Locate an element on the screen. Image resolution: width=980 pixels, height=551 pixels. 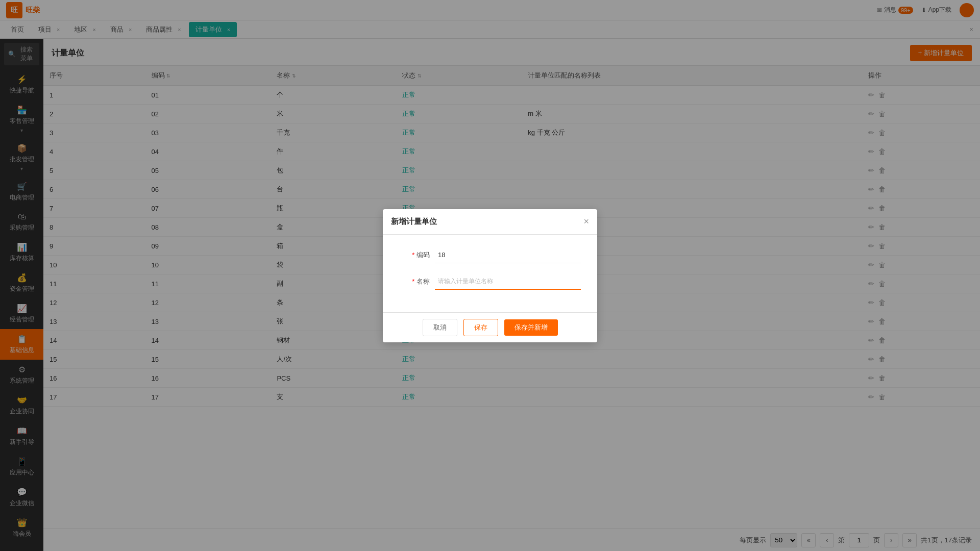
add-unit-modal: 新增计量单位 × * 编码 * 名称 取消 保存 保存并新增 is located at coordinates (490, 276).